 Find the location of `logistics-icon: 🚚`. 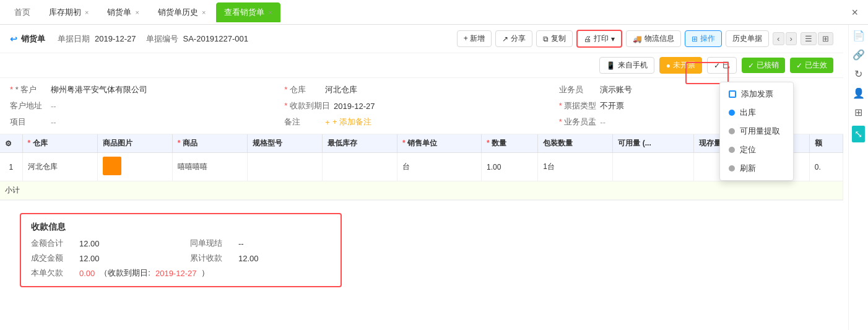

logistics-icon: 🚚 is located at coordinates (638, 39).